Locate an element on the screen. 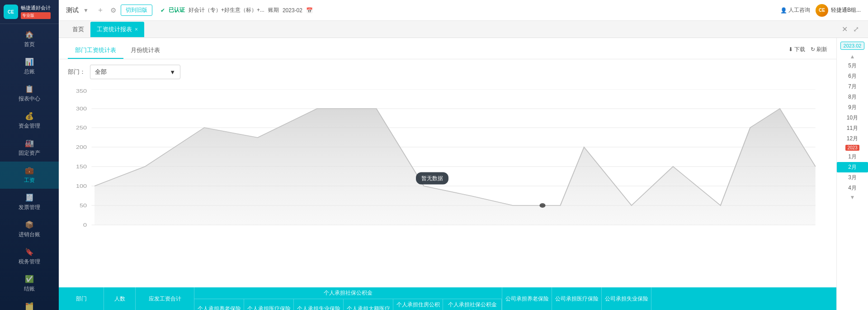 Image resolution: width=868 pixels, height=310 pixels. th-personal-total: 个人承担社保公积金合计 is located at coordinates (472, 305).